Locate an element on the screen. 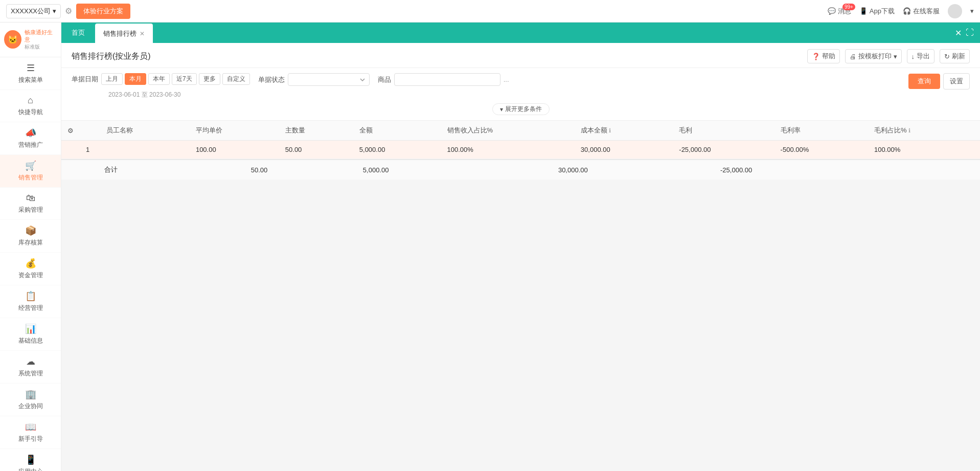  help-button: ❓ 帮助 is located at coordinates (824, 56).